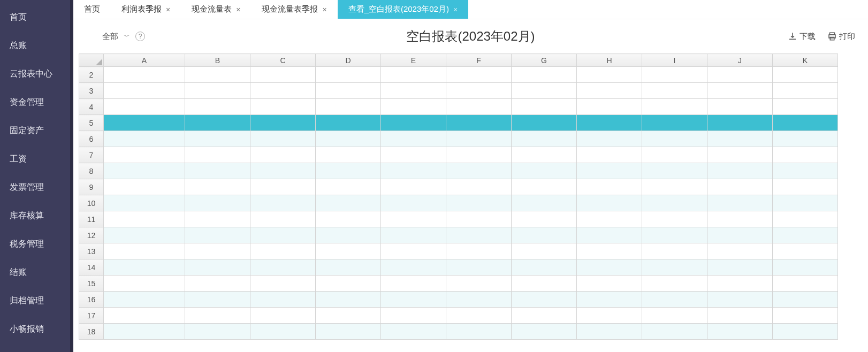  I want to click on cell-G18, so click(544, 332).